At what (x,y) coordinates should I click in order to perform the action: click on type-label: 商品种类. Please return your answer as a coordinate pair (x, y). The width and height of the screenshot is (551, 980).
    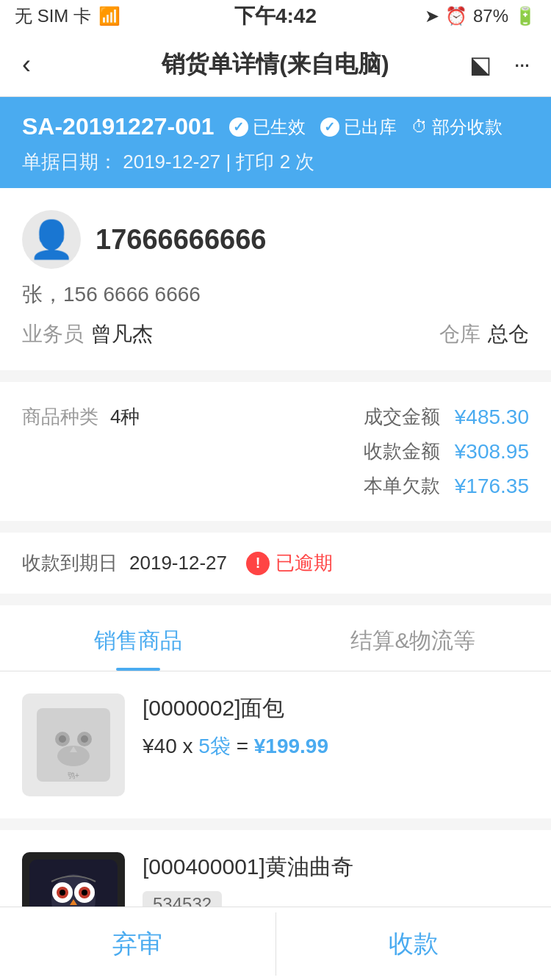
    Looking at the image, I should click on (60, 417).